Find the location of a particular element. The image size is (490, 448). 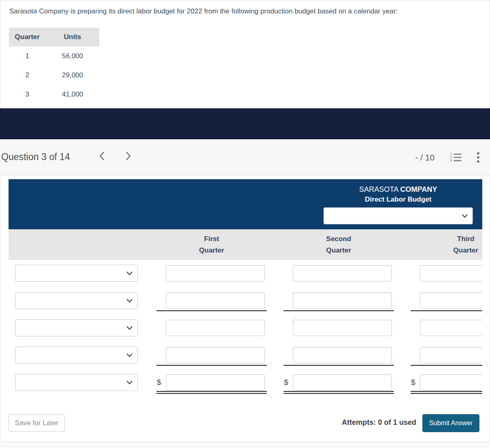

quarter-column-header: Quarter is located at coordinates (27, 37).